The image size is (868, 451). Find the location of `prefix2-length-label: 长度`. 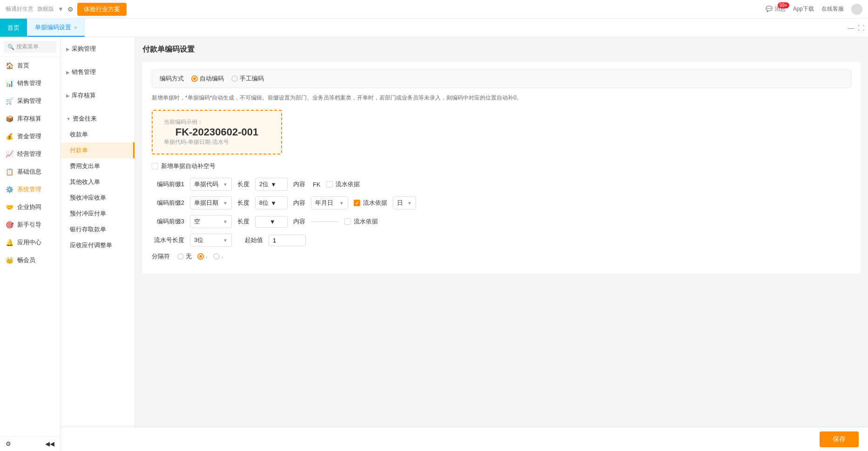

prefix2-length-label: 长度 is located at coordinates (243, 203).